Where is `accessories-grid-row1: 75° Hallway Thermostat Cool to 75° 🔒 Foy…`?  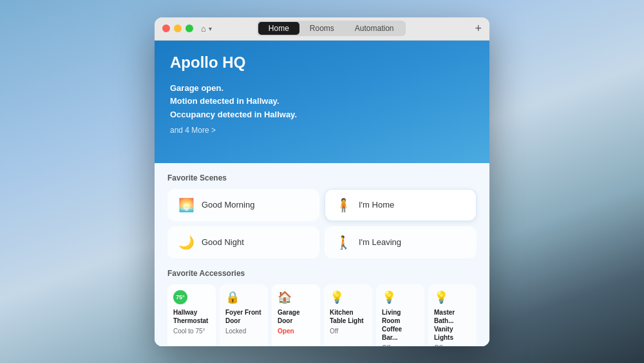
accessories-grid-row1: 75° Hallway Thermostat Cool to 75° 🔒 Foy… is located at coordinates (322, 315).